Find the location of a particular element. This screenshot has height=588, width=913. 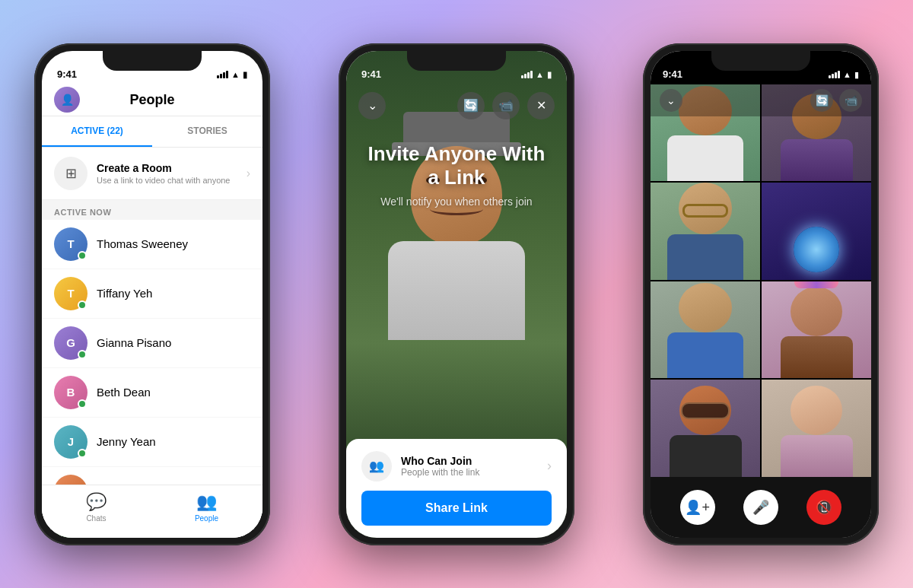

invite-title: Invite Anyone With a Link is located at coordinates (456, 166).